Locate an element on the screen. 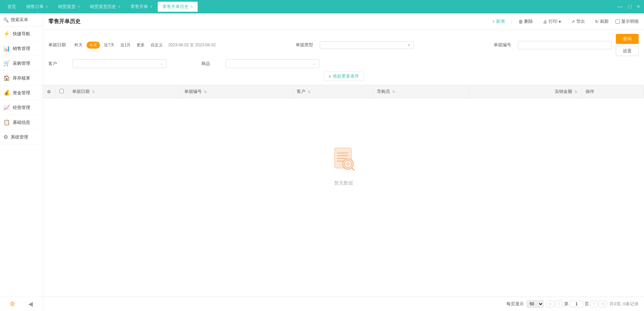  sidebar: 🔍 搜索采单 ⚡快捷导航📊销售管理🛒采购管理🏠库存核算💰资金管理📈经营管理📋基础… is located at coordinates (21, 162).